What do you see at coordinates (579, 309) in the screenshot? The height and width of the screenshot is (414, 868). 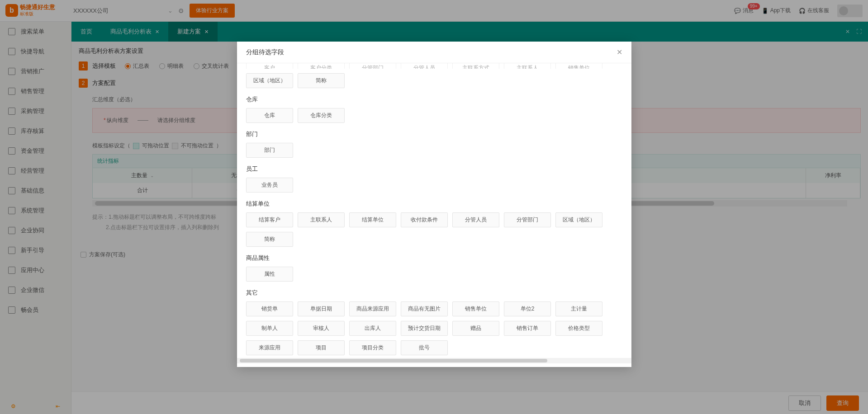 I see `field-chip: 主计量` at bounding box center [579, 309].